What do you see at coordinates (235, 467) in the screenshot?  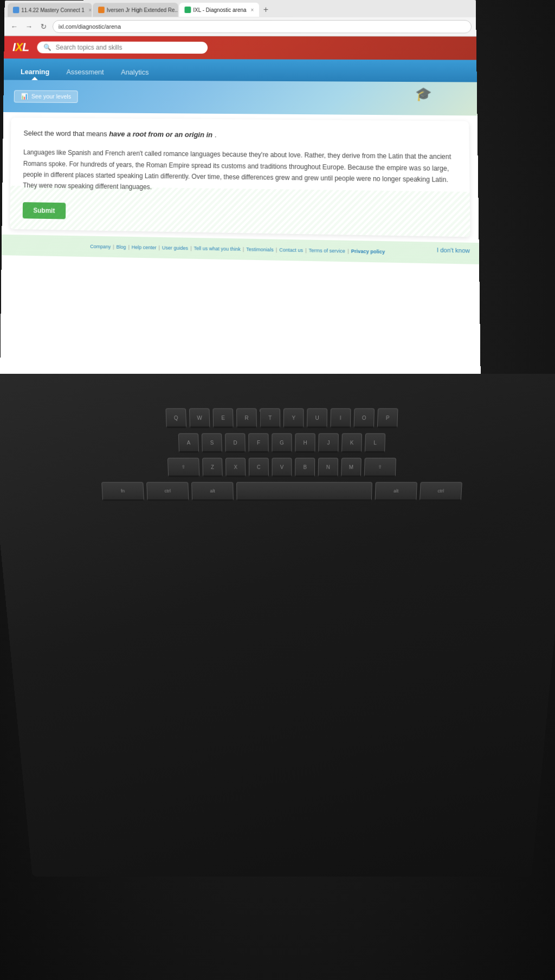 I see `key-x: X` at bounding box center [235, 467].